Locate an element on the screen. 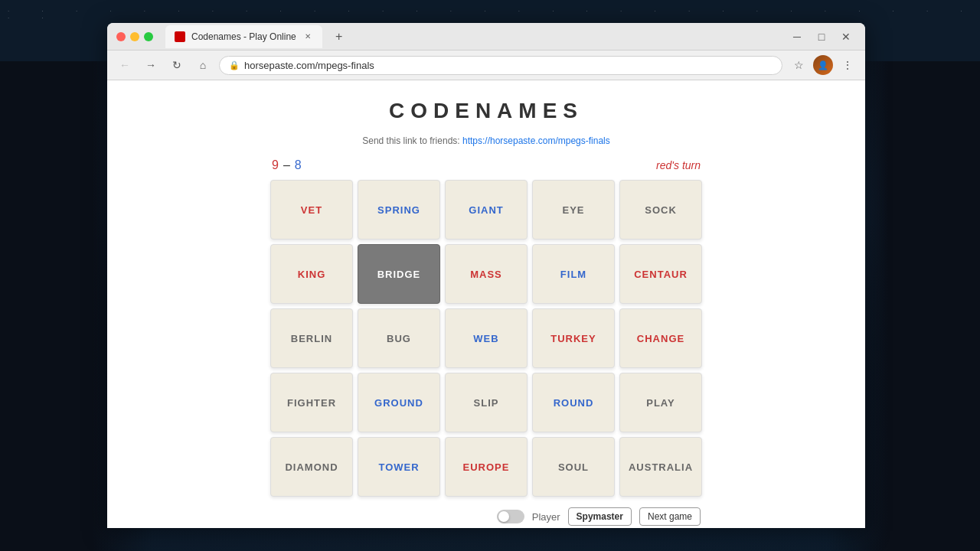  url-text: horsepaste.com/mpegs-finals is located at coordinates (309, 66).